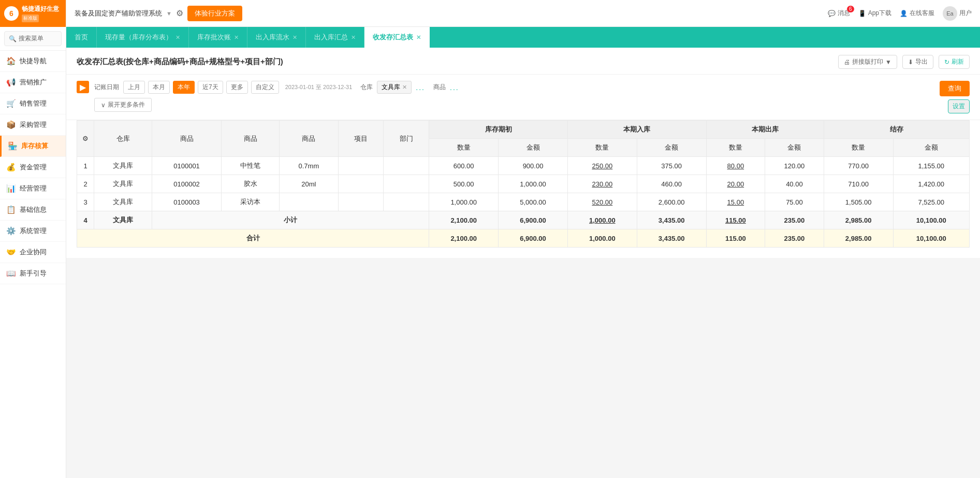 The image size is (980, 478). What do you see at coordinates (276, 37) in the screenshot?
I see `tab-inout_flow: 出入库流水✕` at bounding box center [276, 37].